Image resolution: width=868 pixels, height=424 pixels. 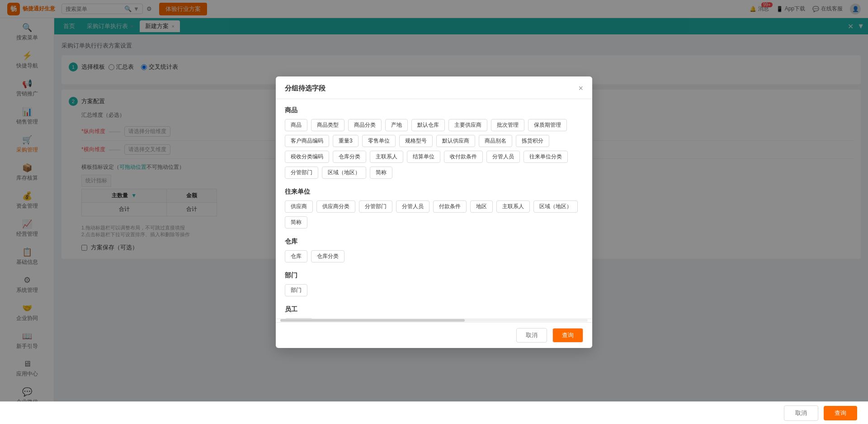 What do you see at coordinates (801, 413) in the screenshot?
I see `bottom-cancel-btn: 取消` at bounding box center [801, 413].